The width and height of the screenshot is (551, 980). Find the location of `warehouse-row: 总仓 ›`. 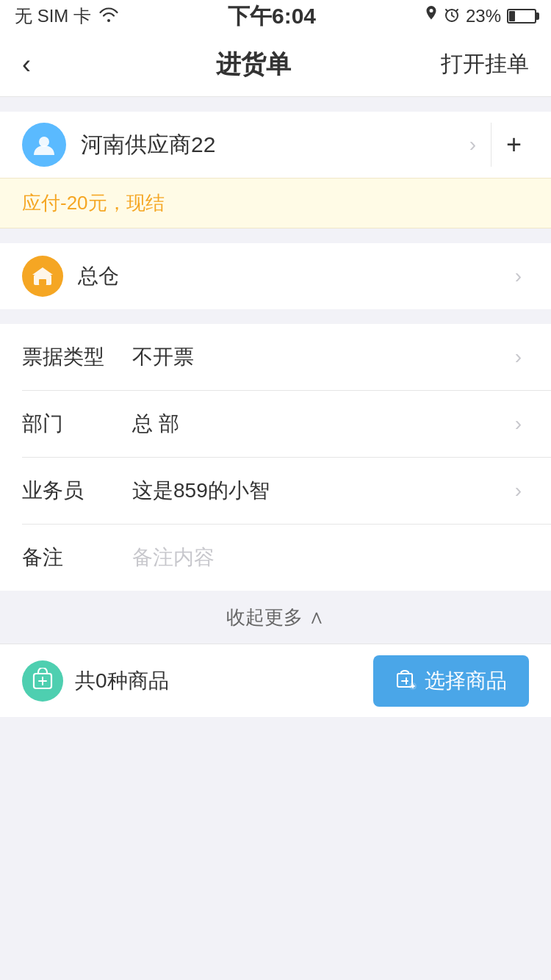

warehouse-row: 总仓 › is located at coordinates (276, 276).